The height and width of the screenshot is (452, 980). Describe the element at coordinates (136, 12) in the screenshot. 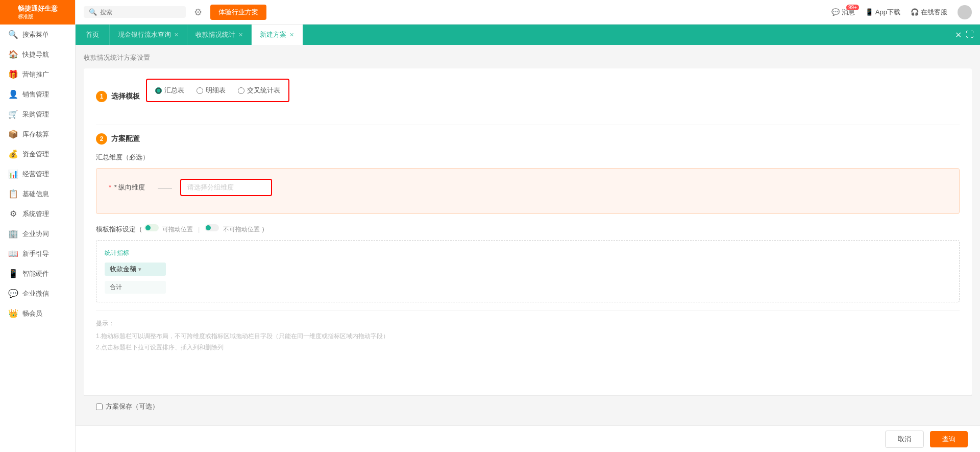

I see `search-input` at that location.